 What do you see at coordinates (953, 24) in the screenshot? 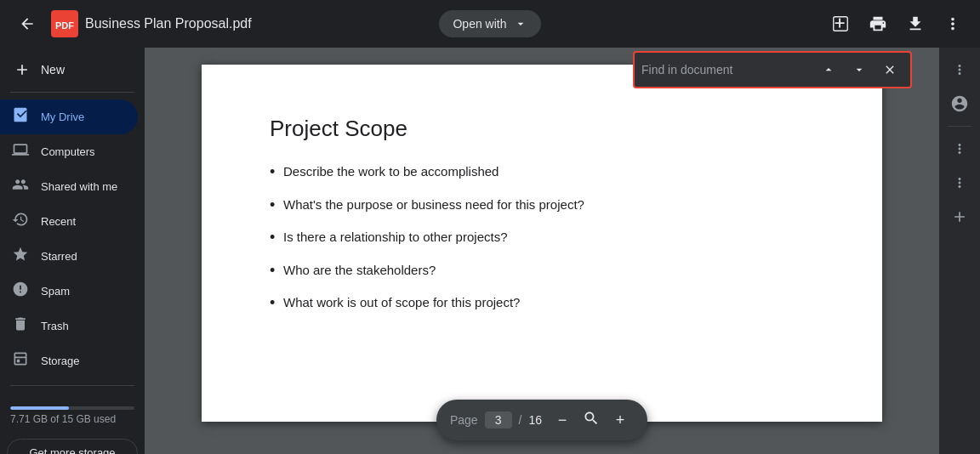
I see `more-options-button` at bounding box center [953, 24].